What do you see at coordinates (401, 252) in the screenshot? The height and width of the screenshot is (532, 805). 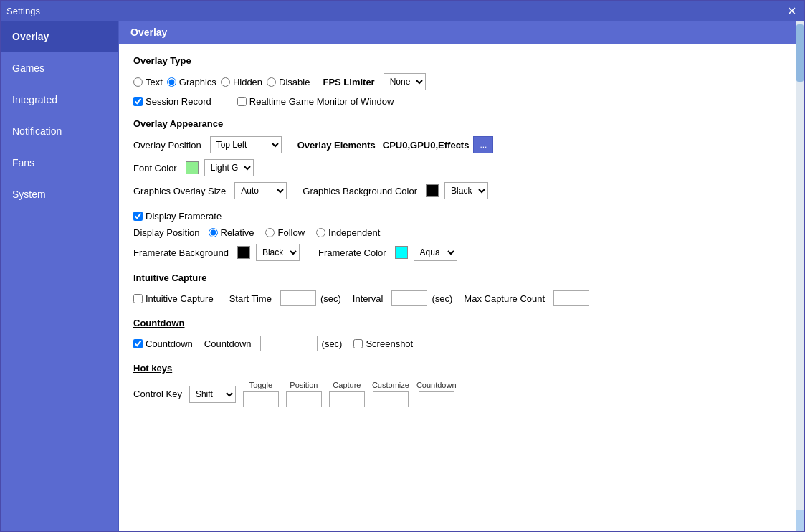 I see `framerate-color-swatch` at bounding box center [401, 252].